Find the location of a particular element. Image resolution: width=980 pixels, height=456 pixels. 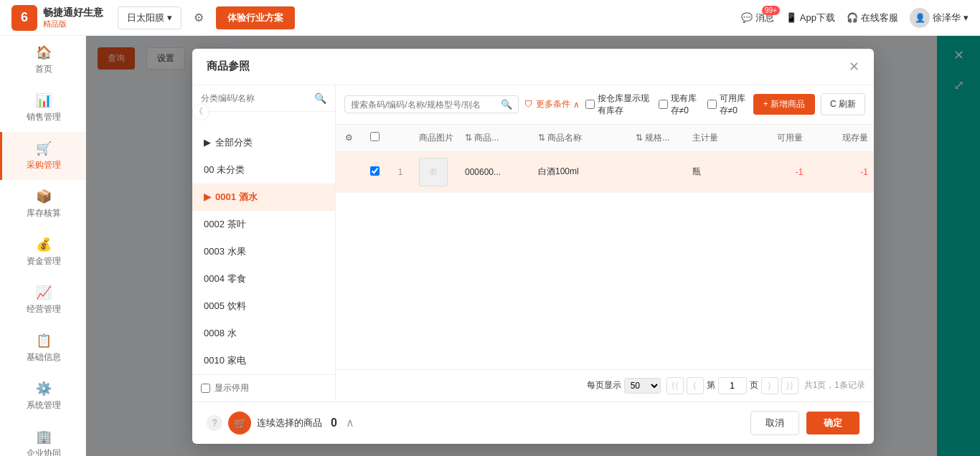

online-service-nav-item: 🎧 在线客服 is located at coordinates (872, 18).